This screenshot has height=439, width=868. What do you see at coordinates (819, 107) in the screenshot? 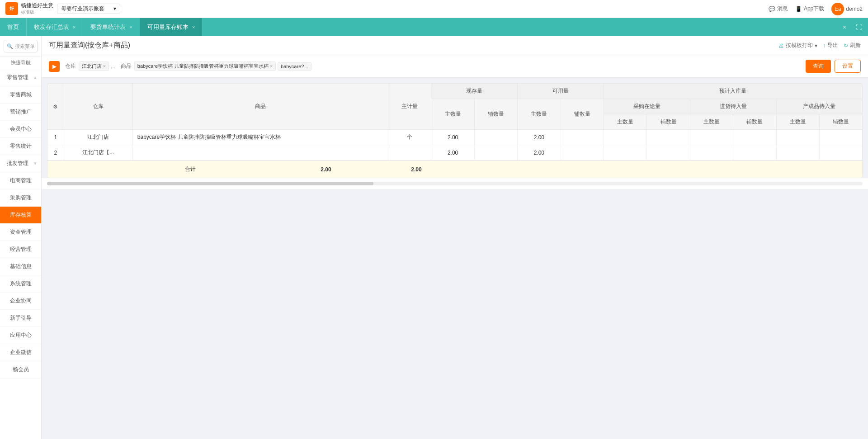
I see `th-production: 产成品待入量` at bounding box center [819, 107].